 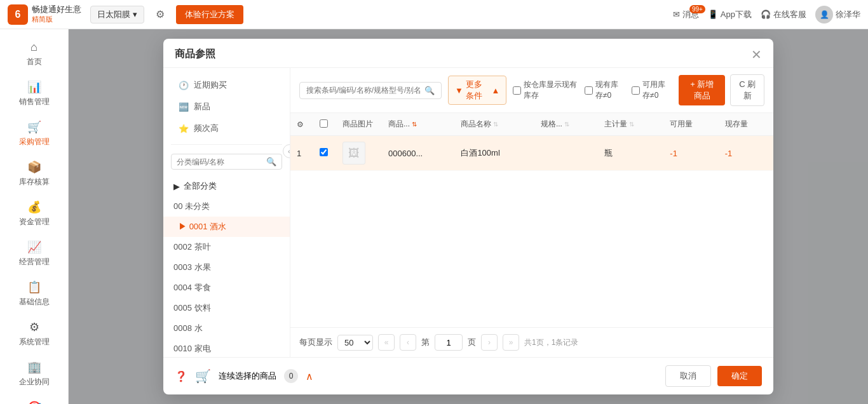 I want to click on th-spec-label: 规格..., so click(x=552, y=125).